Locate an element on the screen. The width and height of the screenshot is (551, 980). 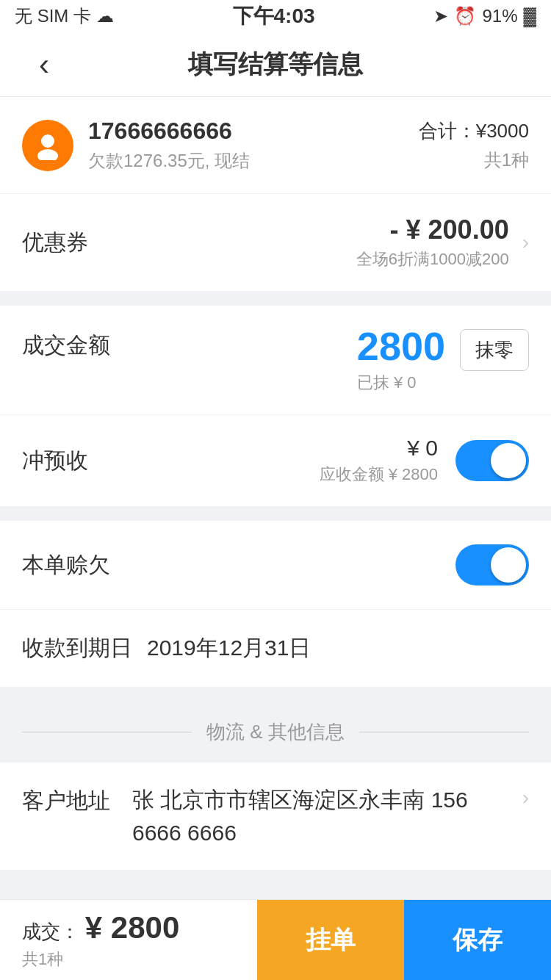
nav-bar: ‹ 填写结算等信息 is located at coordinates (276, 65).